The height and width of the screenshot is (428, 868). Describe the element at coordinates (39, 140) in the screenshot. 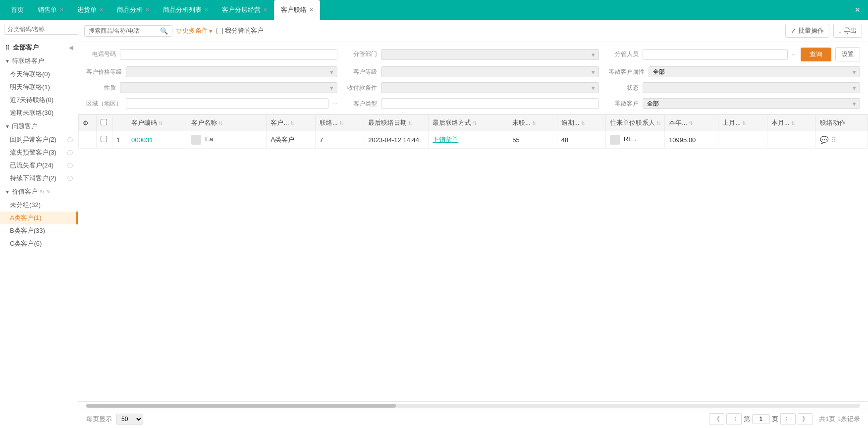

I see `sidebar-item-repurchase-abnormal: 回购异常客户(2) ⓘ` at that location.